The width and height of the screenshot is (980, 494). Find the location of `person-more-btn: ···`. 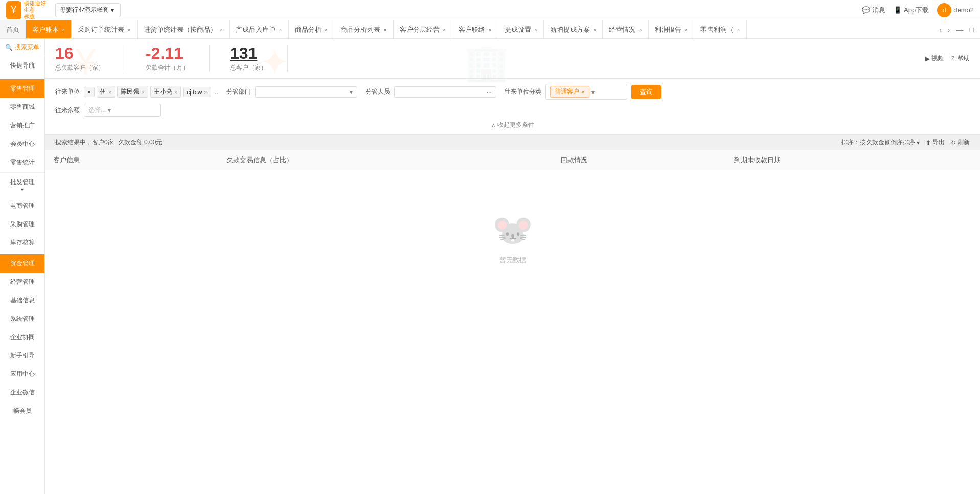

person-more-btn: ··· is located at coordinates (489, 92).